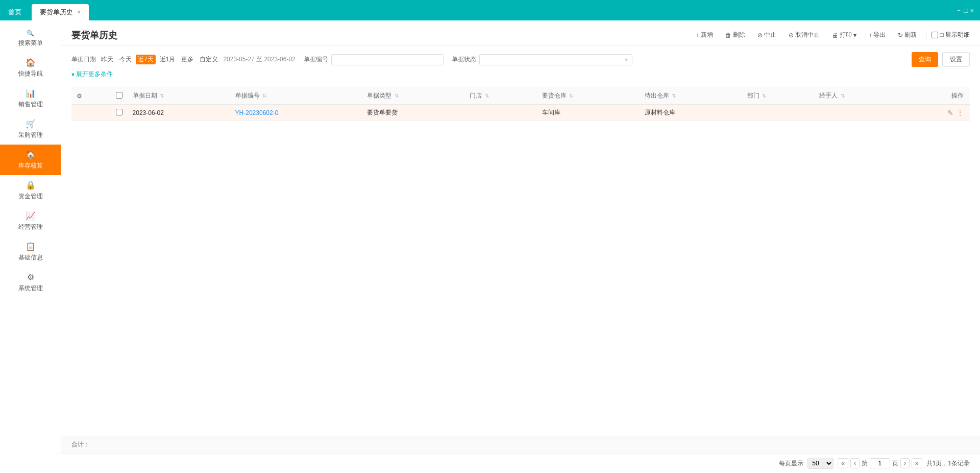  I want to click on sidebar-item-system: ⚙ 系统管理, so click(31, 282).